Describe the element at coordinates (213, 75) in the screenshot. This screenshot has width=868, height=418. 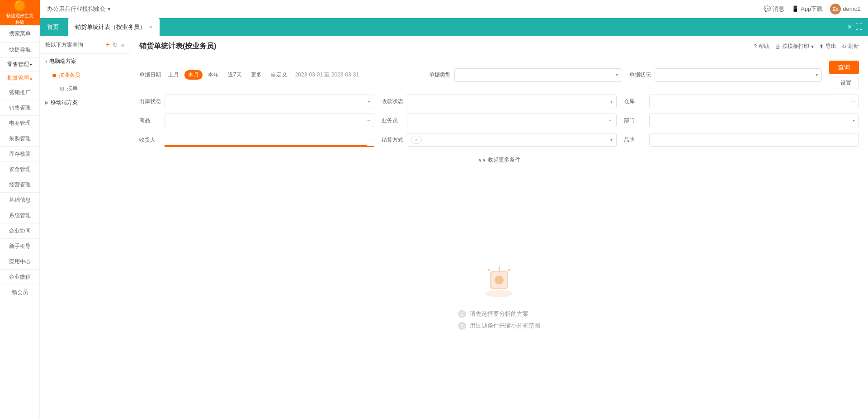
I see `date-this-year: 本年` at that location.